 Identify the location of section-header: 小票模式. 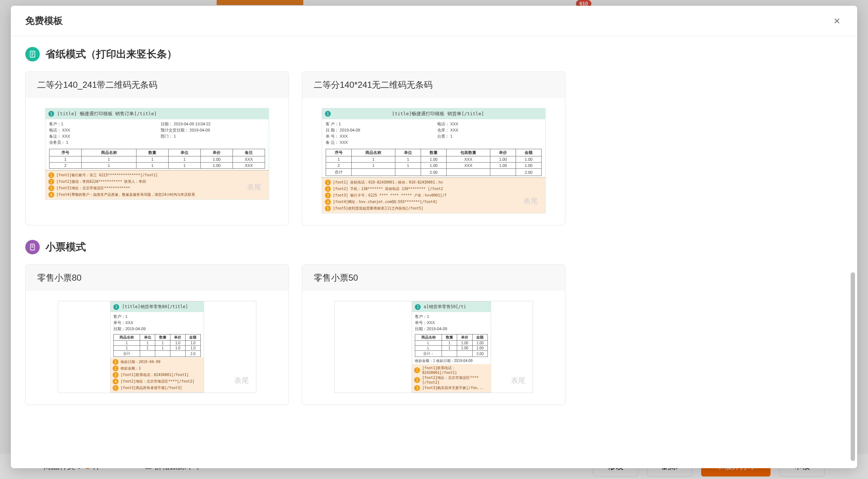
(434, 247).